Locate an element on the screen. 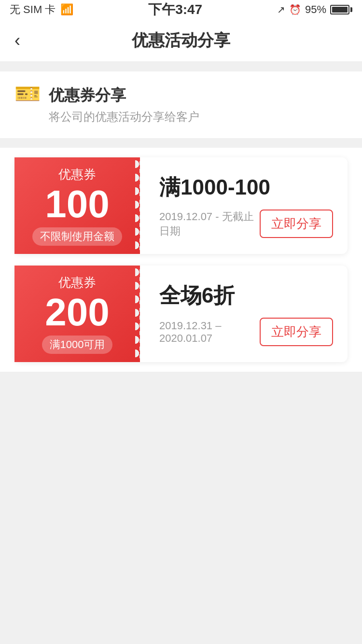  coupon-section-icon: 🎫 is located at coordinates (28, 94).